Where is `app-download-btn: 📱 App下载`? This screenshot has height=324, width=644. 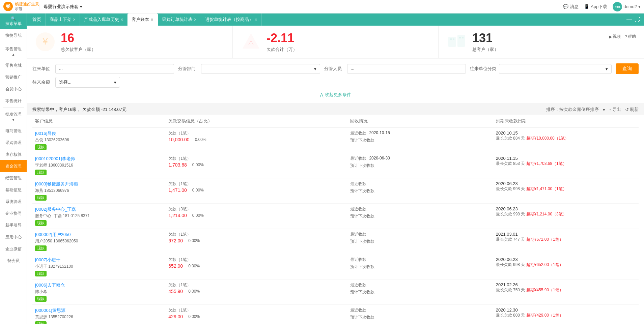
app-download-btn: 📱 App下载 is located at coordinates (596, 7).